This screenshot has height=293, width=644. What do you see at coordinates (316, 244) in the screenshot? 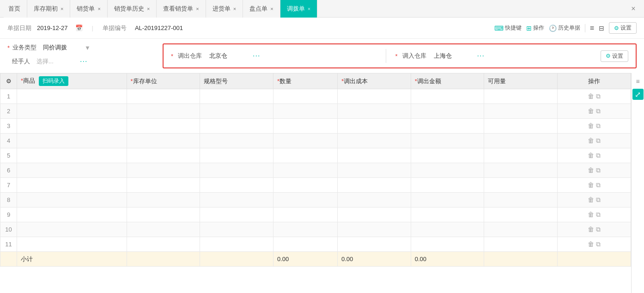
I see `table-row: 11🗑⧉` at bounding box center [316, 244].